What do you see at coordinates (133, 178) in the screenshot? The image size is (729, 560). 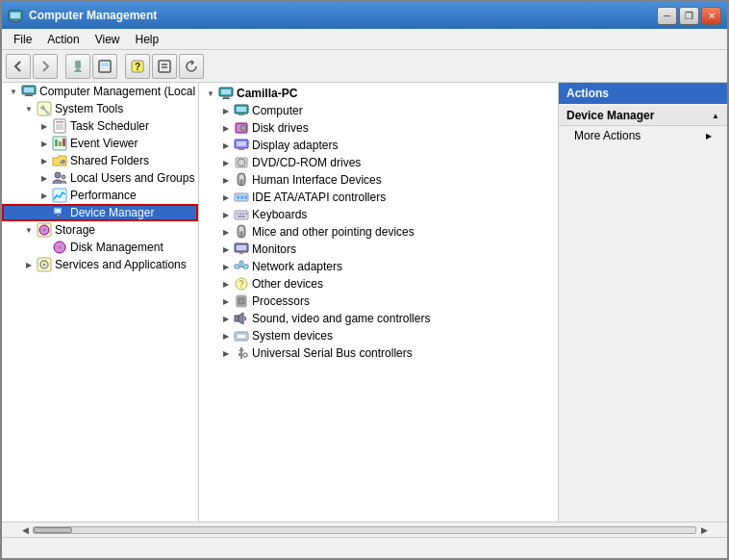 I see `local-users-label: Local Users and Groups` at bounding box center [133, 178].